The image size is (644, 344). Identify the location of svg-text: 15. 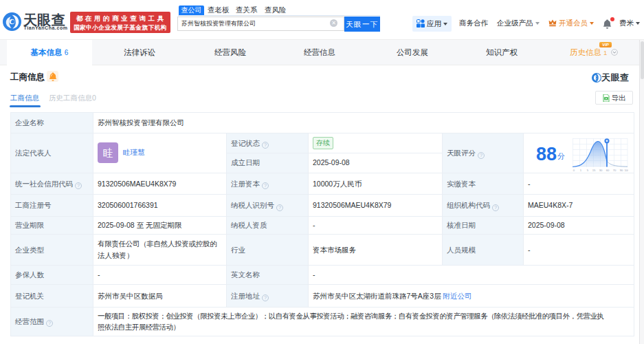
(594, 169).